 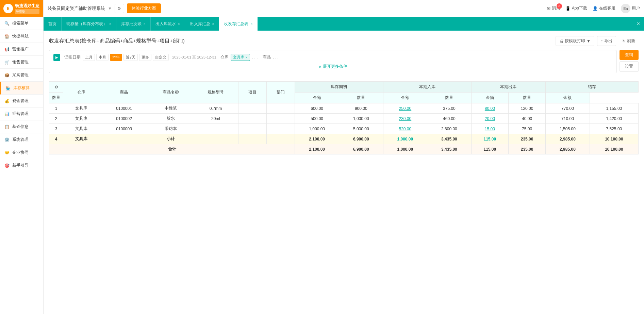 What do you see at coordinates (22, 140) in the screenshot?
I see `sidebar-item-system: ⚙️ 系统管理` at bounding box center [22, 140].